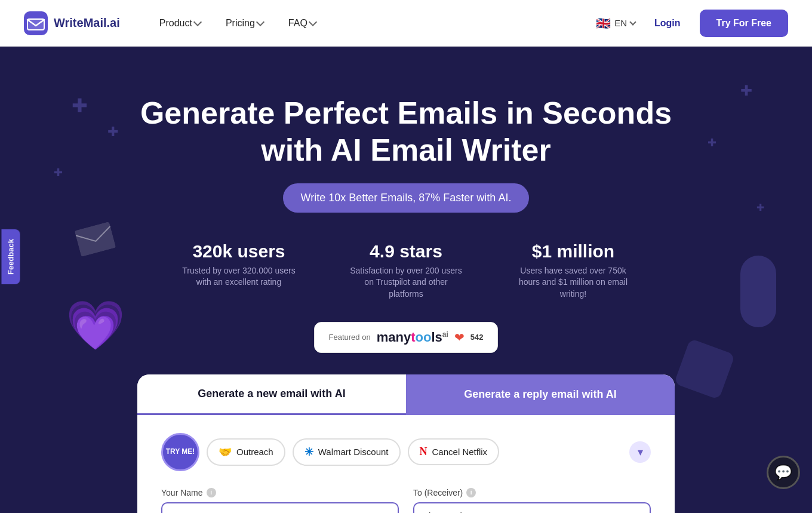 The width and height of the screenshot is (812, 513). Describe the element at coordinates (603, 23) in the screenshot. I see `flag-icon: 🇬🇧` at that location.